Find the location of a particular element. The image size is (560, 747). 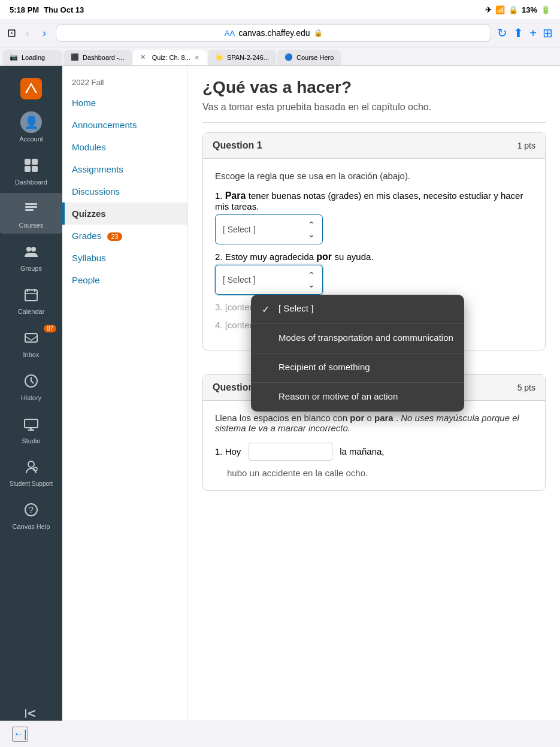

share-button: ⬆ is located at coordinates (519, 33).